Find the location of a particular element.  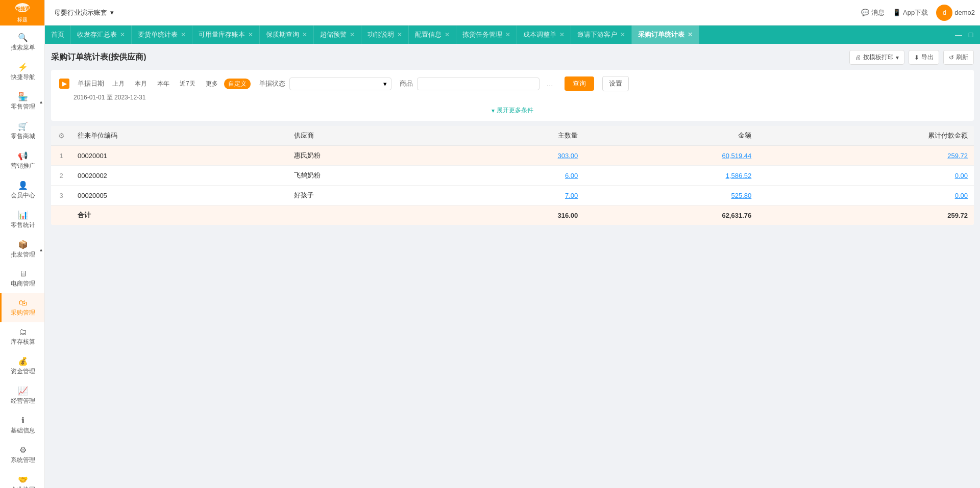

window-minimize-button: — is located at coordinates (959, 35).